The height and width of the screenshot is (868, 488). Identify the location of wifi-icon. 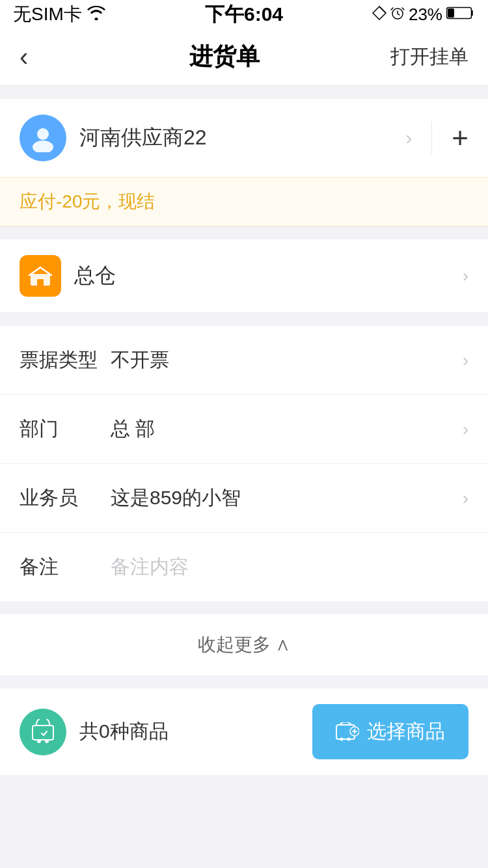
(96, 14).